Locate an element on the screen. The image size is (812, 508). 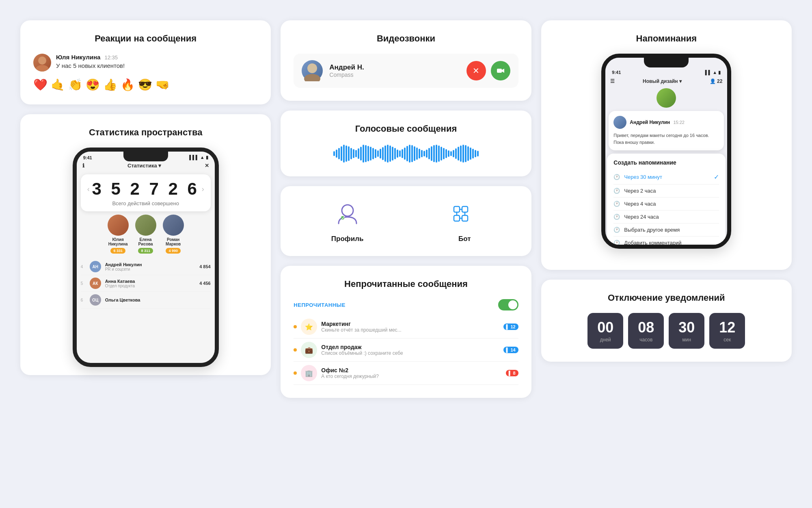
countdown-num-minutes: 30 is located at coordinates (687, 328).